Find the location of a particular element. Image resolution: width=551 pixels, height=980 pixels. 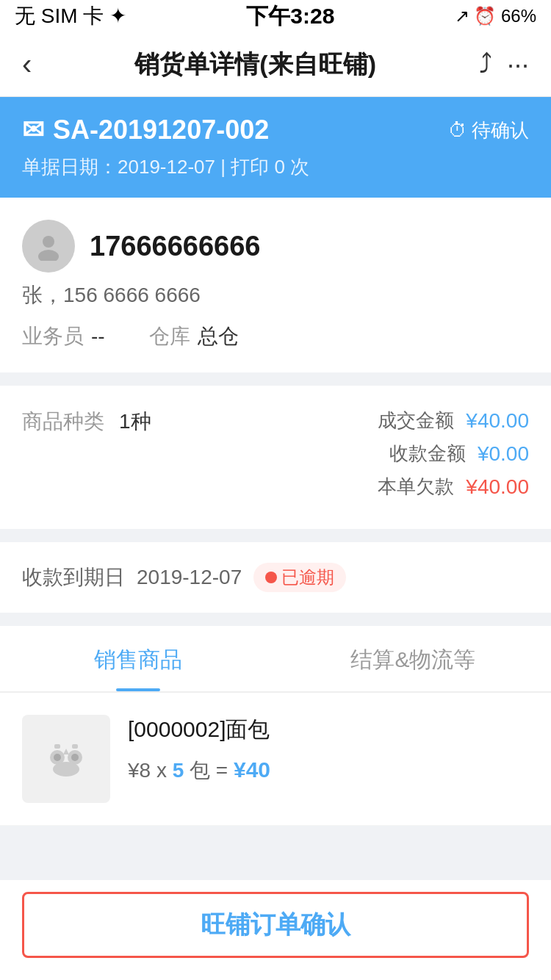

due-date-value: 2019-12-07 is located at coordinates (190, 577).